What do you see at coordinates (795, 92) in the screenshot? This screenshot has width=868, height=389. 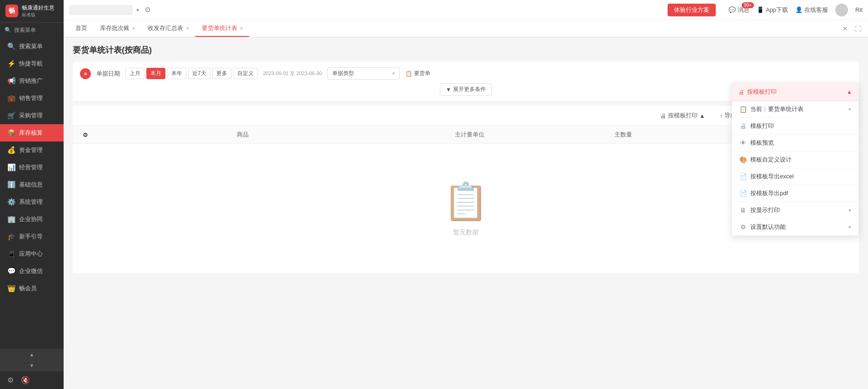 I see `dropdown-header: 🖨 按模板打印 ▲` at bounding box center [795, 92].